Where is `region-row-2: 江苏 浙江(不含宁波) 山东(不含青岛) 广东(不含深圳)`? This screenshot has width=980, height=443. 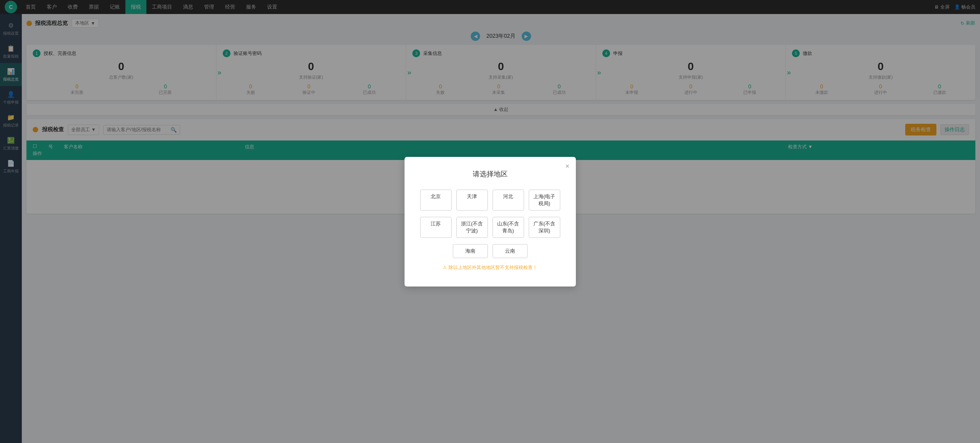 region-row-2: 江苏 浙江(不含宁波) 山东(不含青岛) 广东(不含深圳) is located at coordinates (490, 227).